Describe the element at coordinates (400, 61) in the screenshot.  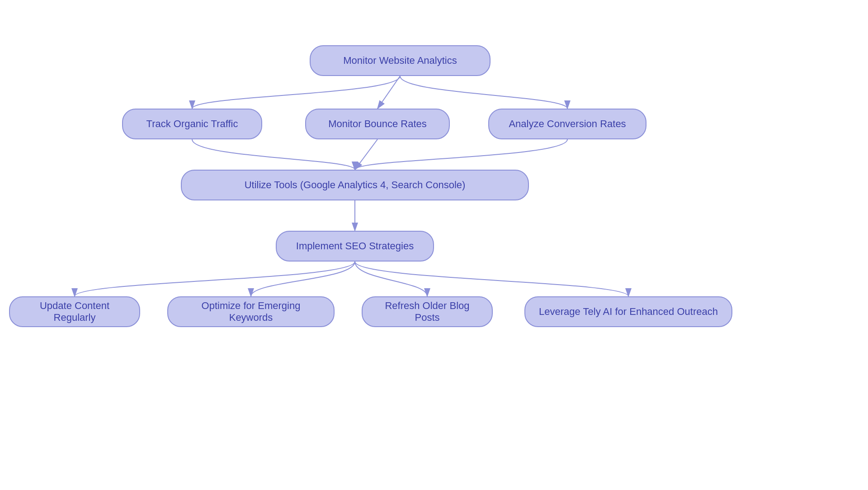
I see `node-monitor-website: Monitor Website Analytics` at that location.